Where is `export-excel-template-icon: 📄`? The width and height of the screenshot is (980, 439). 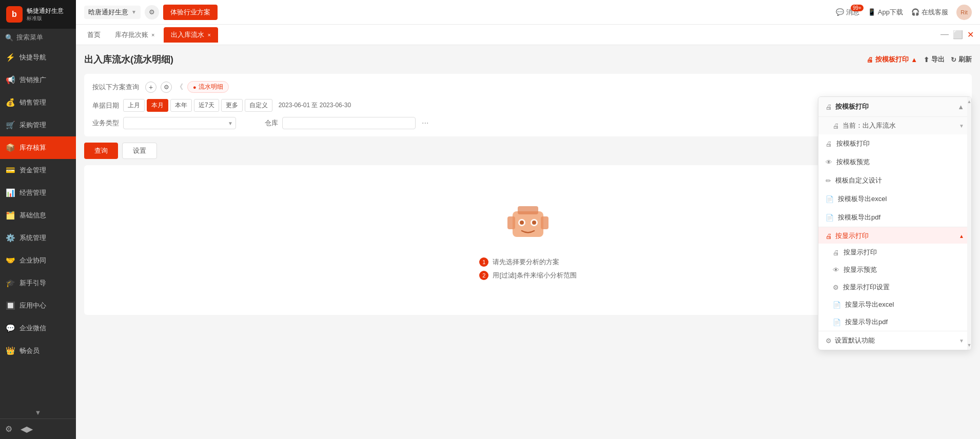
export-excel-template-icon: 📄 is located at coordinates (830, 199).